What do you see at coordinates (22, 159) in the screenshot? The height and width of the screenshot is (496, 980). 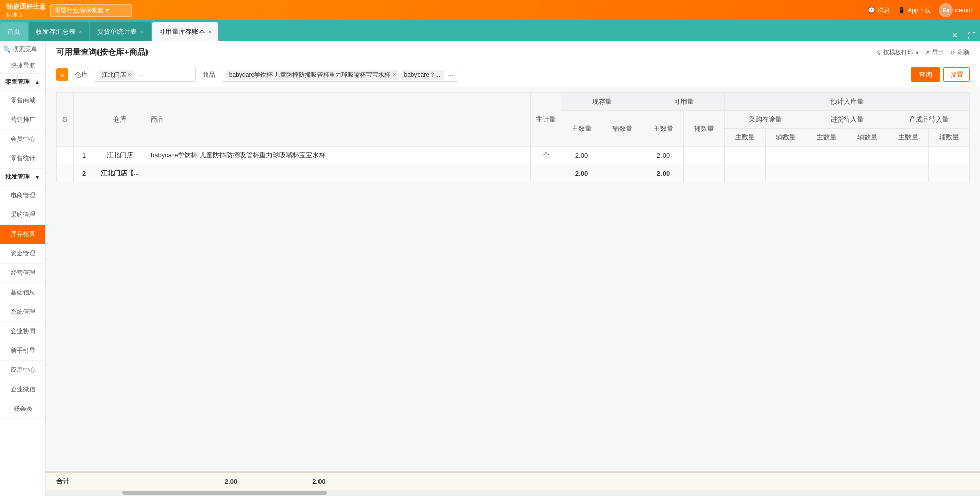 I see `sidebar-item-retail-stats: 零售统计` at bounding box center [22, 159].